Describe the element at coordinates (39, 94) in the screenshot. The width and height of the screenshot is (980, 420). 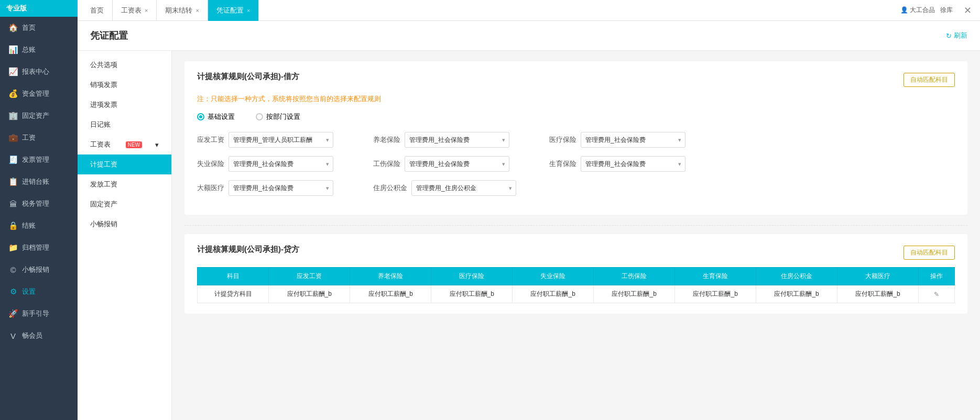
I see `sidebar-item-capital: 💰资金管理` at that location.